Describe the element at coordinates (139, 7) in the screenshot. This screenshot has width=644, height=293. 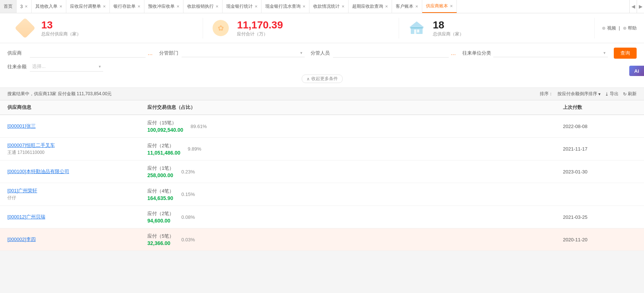
I see `nav-bank-deposit-close: ✕` at that location.